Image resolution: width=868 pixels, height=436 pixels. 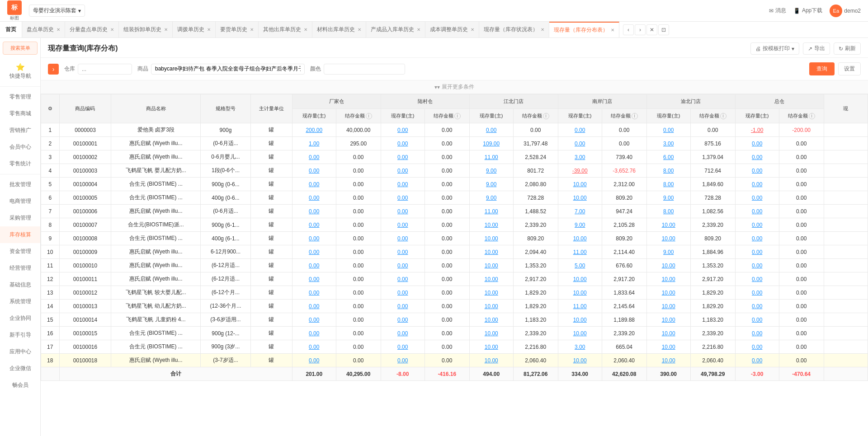 I want to click on sidebar-item-member: 会员中心, so click(x=20, y=147).